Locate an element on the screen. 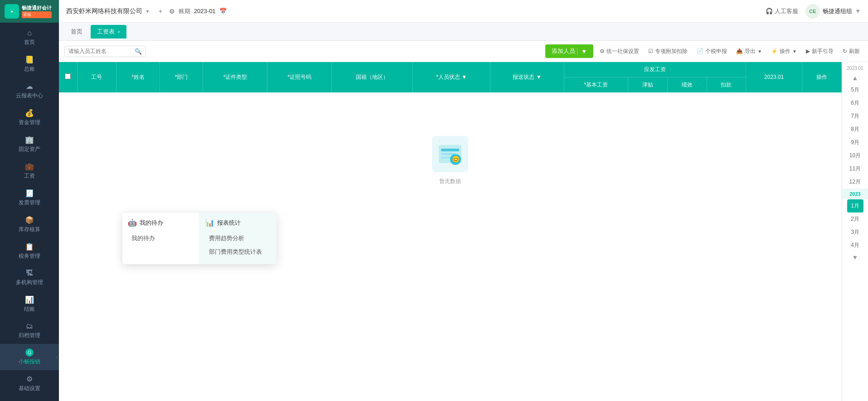  fixed-assets-icon: 🏢 is located at coordinates (29, 140).